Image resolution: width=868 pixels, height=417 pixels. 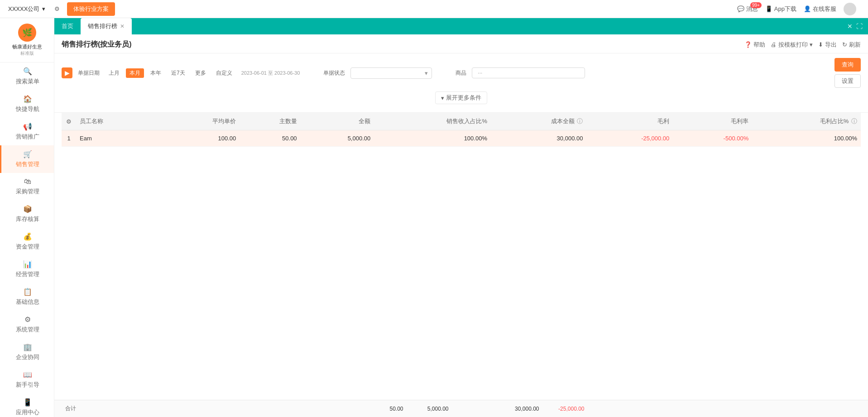 I want to click on messages-btn: 💬 消息 99+, so click(x=748, y=9).